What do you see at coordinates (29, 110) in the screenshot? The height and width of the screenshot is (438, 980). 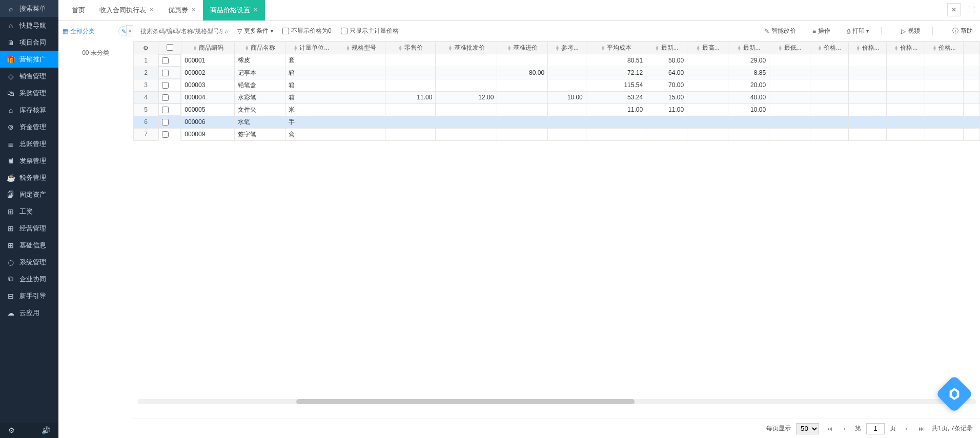 I see `sidebar-item-6: ⌂库存核算` at bounding box center [29, 110].